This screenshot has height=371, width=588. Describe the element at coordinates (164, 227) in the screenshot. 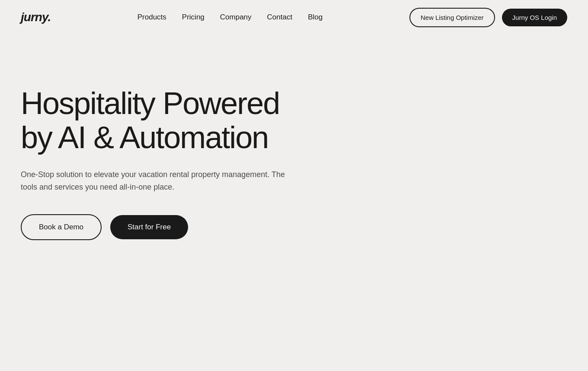

I see `hero-actions: Book a Demo Start for Free` at that location.